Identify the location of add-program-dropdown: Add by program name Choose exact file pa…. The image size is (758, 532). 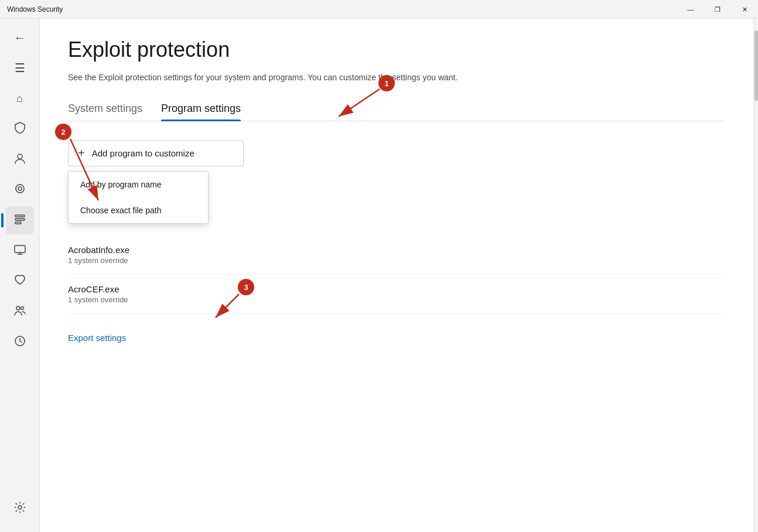
(138, 197).